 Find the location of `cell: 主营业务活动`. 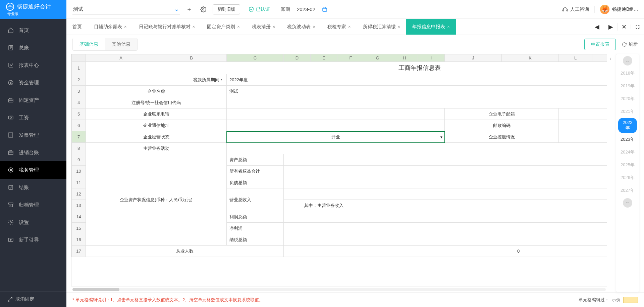

cell: 主营业务活动 is located at coordinates (156, 148).